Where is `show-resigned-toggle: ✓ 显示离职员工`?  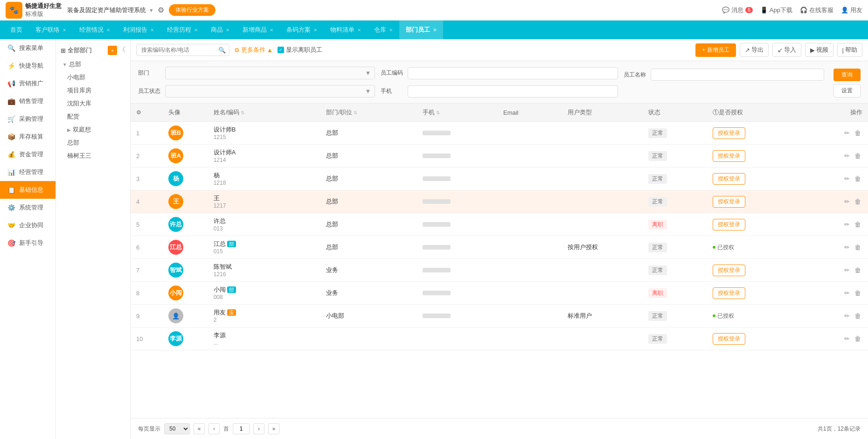 show-resigned-toggle: ✓ 显示离职员工 is located at coordinates (300, 50).